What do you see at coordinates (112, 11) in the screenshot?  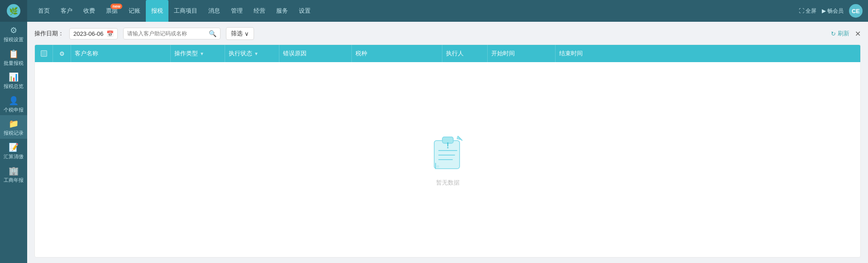 I see `nav-item-invoice: 票据new` at bounding box center [112, 11].